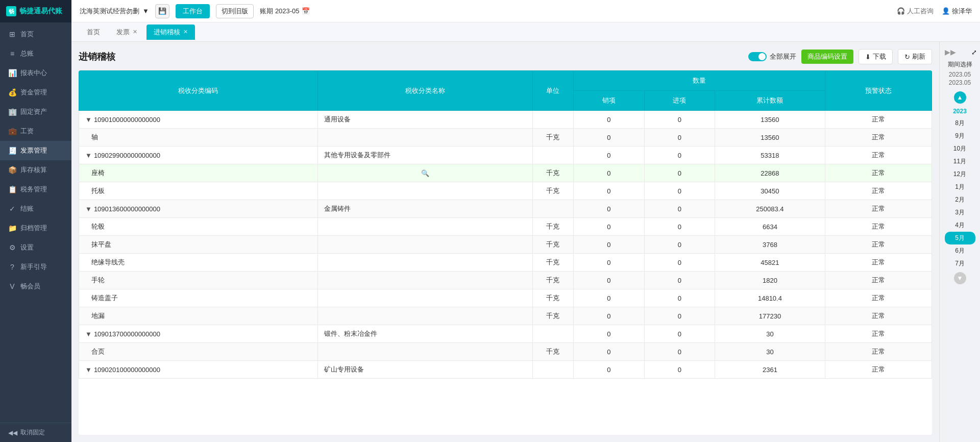  I want to click on company-selector: 沈海英测试经营勿删 ▼, so click(114, 11).